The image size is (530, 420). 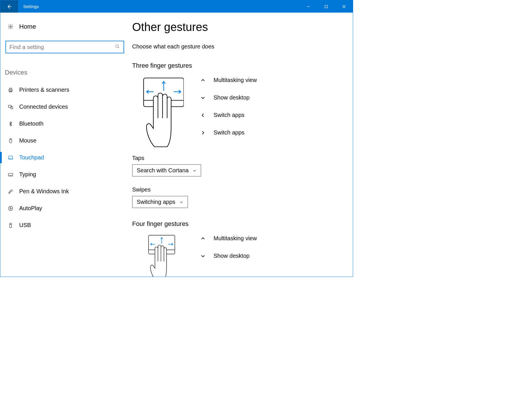 I want to click on sidebar-item-label: USB, so click(x=25, y=225).